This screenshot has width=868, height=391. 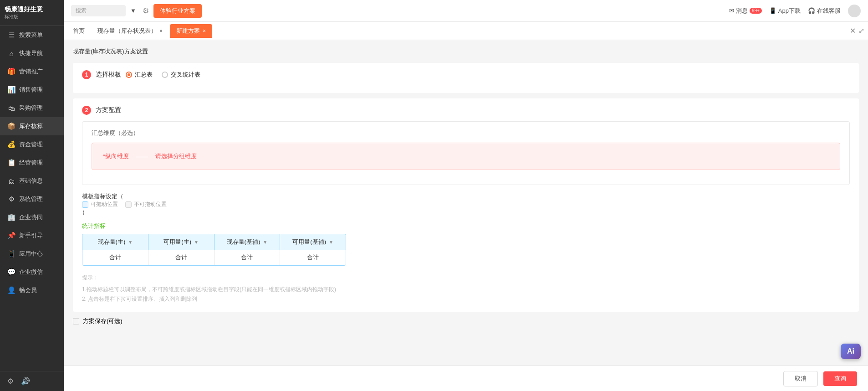 I want to click on ai-button: Ai, so click(x=851, y=351).